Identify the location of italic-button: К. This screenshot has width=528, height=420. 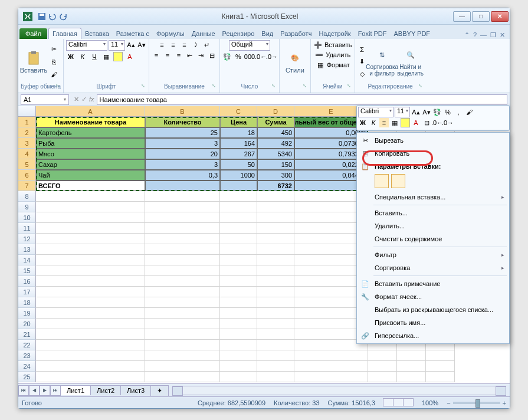
(83, 57).